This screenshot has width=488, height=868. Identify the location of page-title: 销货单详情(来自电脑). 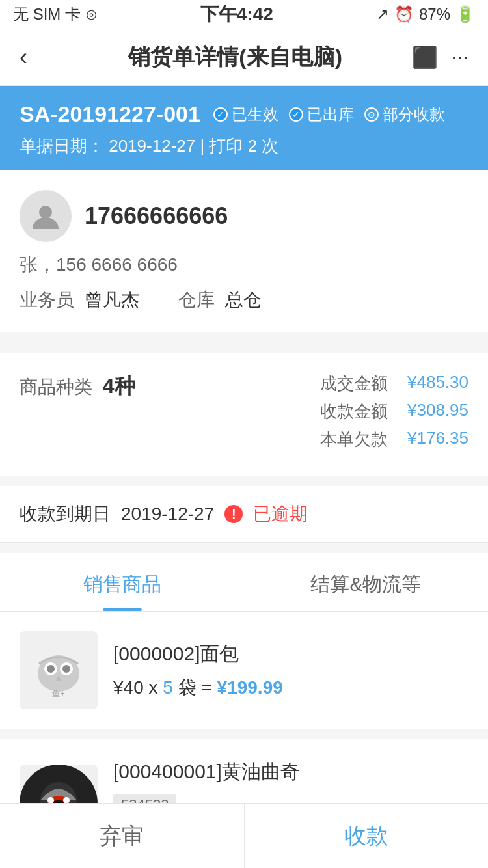
(236, 57).